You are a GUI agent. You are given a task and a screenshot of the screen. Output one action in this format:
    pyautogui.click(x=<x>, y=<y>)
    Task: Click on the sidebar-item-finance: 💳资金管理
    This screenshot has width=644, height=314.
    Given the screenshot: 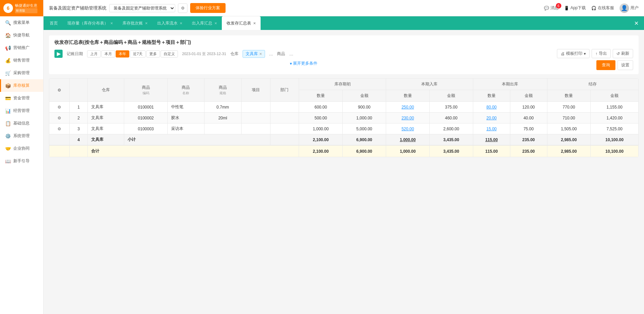 What is the action you would take?
    pyautogui.click(x=22, y=98)
    